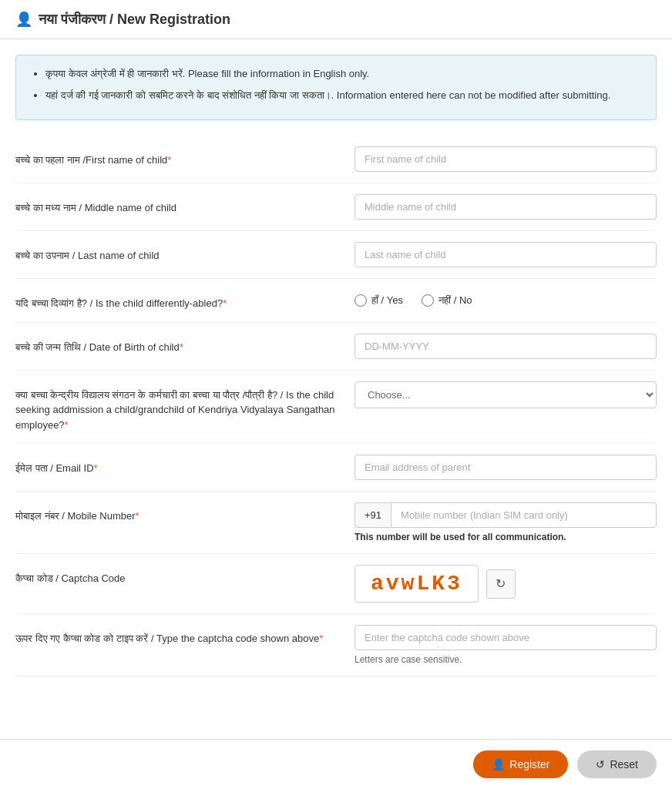 The image size is (672, 789). I want to click on captcha-wrap: avwLK3 ↻, so click(506, 584).